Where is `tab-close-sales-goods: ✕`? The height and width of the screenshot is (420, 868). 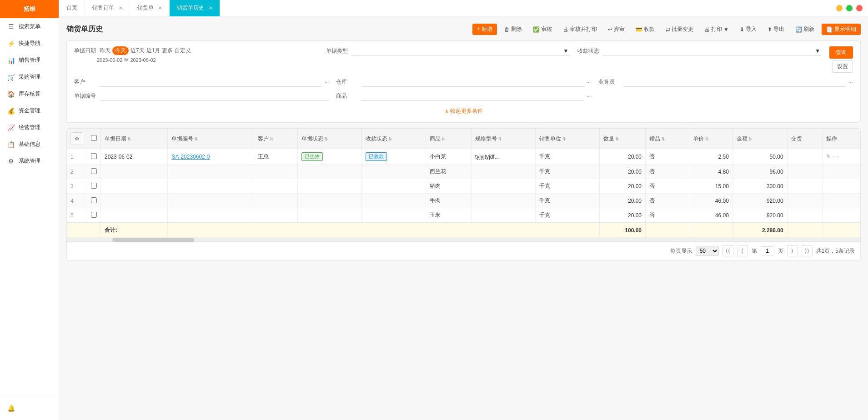
tab-close-sales-goods: ✕ is located at coordinates (160, 8).